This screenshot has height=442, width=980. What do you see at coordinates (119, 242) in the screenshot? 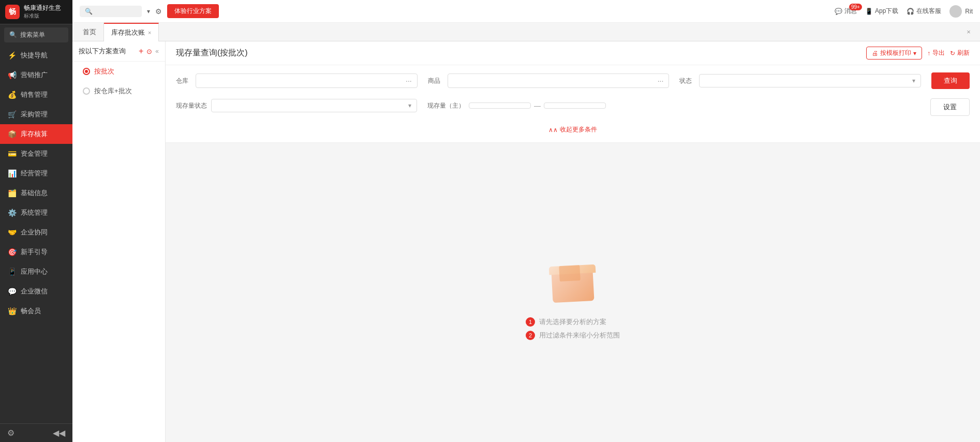
I see `filter-panel: 按以下方案查询 + ⊙ « 按批次 按仓库+批次` at bounding box center [119, 242].